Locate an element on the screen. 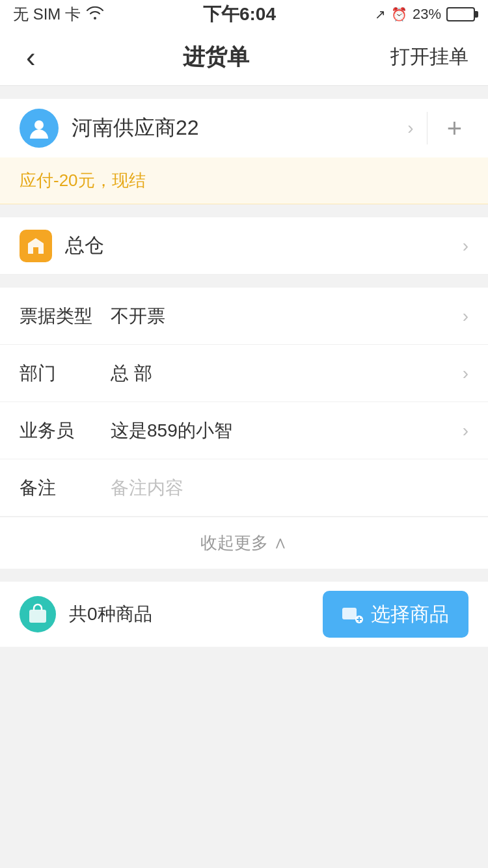 This screenshot has width=488, height=868. battery-icon is located at coordinates (461, 14).